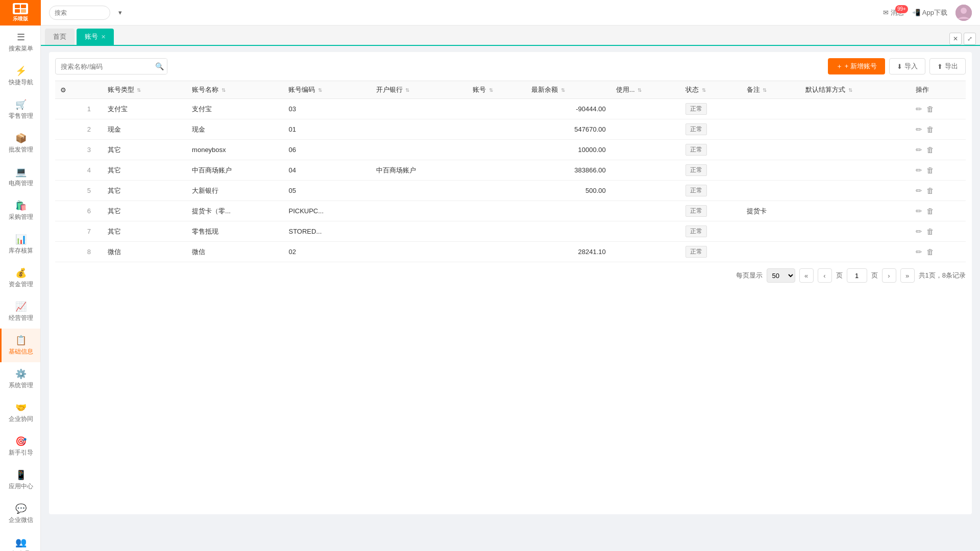 Image resolution: width=980 pixels, height=551 pixels. What do you see at coordinates (20, 278) in the screenshot?
I see `sidebar-item-finance: 💰 资金管理` at bounding box center [20, 278].